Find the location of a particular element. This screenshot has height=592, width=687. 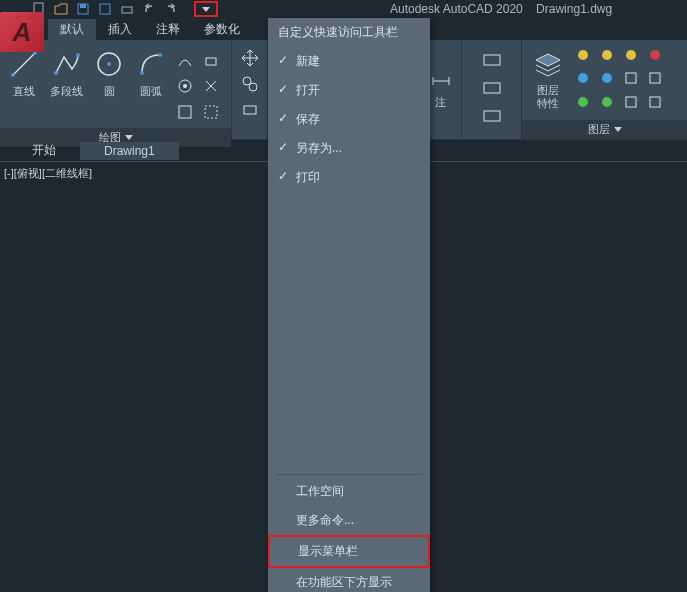

copy-icon is located at coordinates (250, 84).